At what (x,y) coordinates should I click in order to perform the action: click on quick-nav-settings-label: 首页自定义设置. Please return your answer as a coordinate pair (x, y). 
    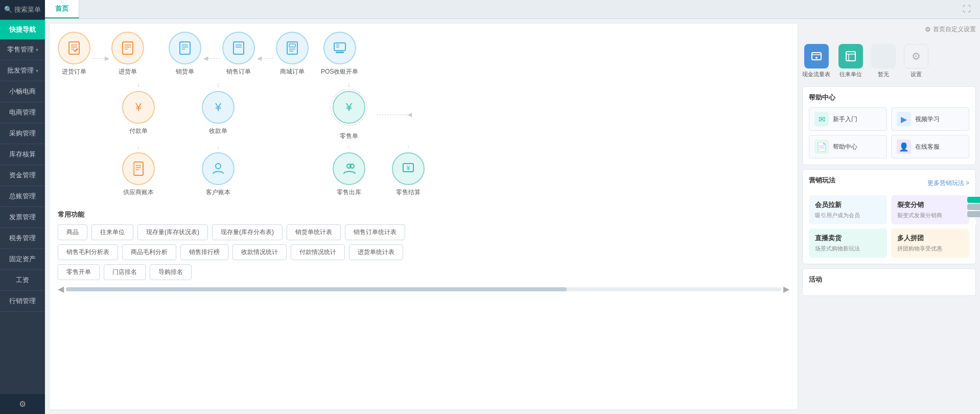
    Looking at the image, I should click on (954, 30).